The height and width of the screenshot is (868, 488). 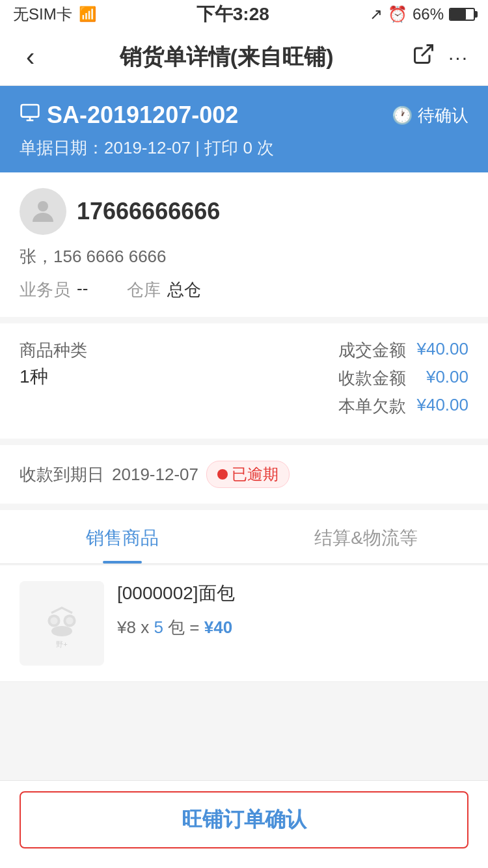 I want to click on balance-row: 本单欠款 ¥40.00, so click(x=403, y=406).